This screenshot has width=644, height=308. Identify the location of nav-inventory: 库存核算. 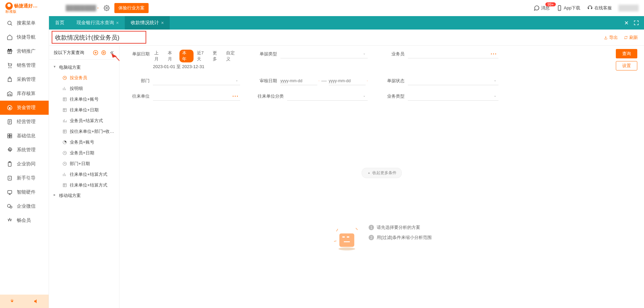
(24, 94).